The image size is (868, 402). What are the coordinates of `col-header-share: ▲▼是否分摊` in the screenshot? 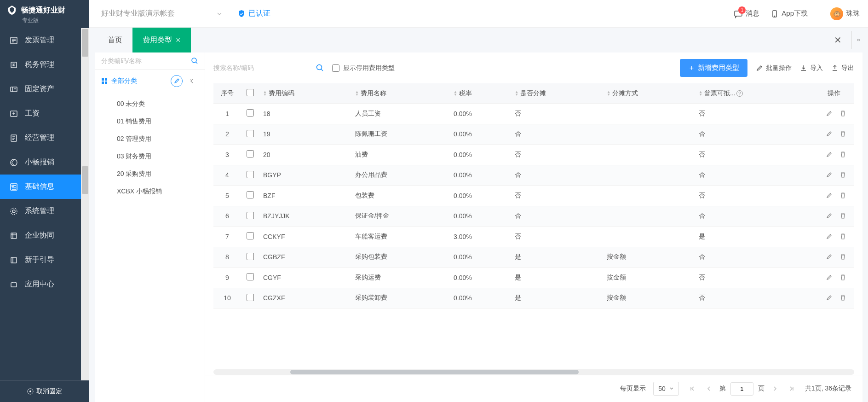 It's located at (557, 93).